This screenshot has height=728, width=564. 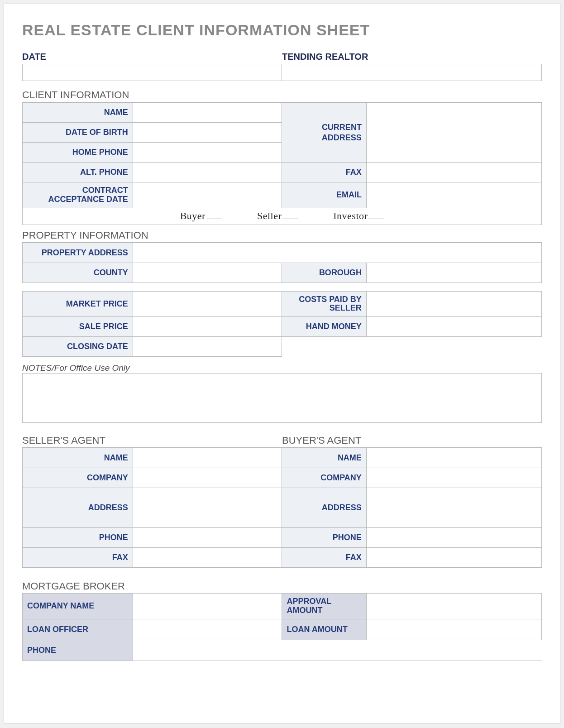 What do you see at coordinates (152, 58) in the screenshot?
I see `date-label: DATE` at bounding box center [152, 58].